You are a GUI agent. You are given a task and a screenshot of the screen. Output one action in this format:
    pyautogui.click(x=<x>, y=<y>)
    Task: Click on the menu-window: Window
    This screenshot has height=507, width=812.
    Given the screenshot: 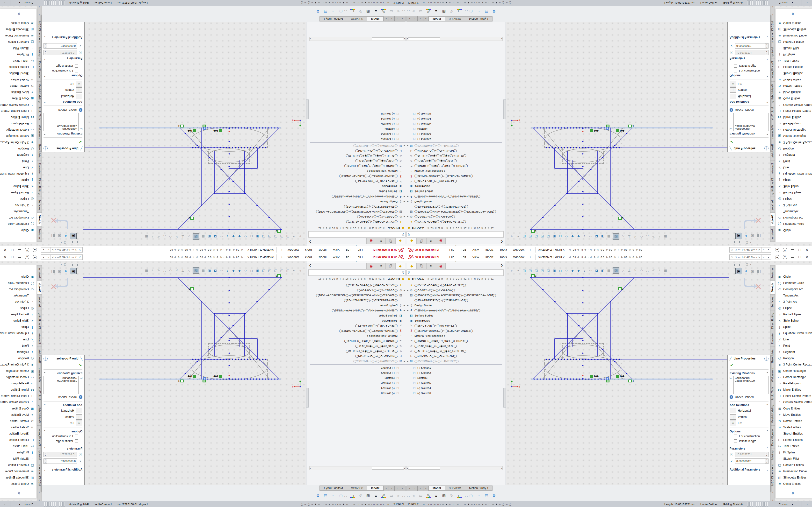 What is the action you would take?
    pyautogui.click(x=293, y=250)
    